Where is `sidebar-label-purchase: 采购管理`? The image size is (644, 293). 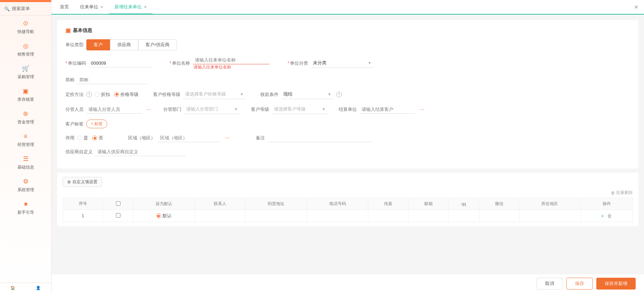 sidebar-label-purchase: 采购管理 is located at coordinates (26, 77).